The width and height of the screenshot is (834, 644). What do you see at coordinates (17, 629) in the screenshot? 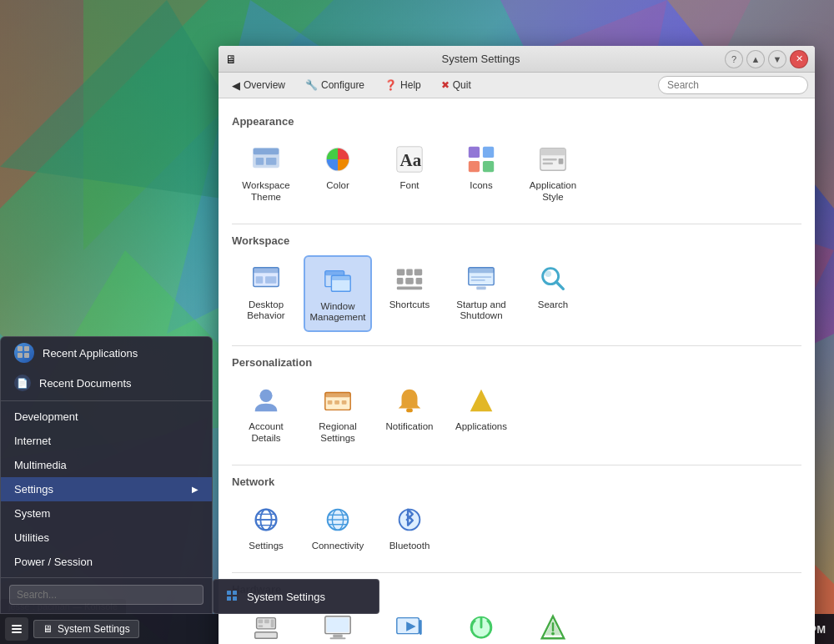
I see `app-menu-button` at bounding box center [17, 629].